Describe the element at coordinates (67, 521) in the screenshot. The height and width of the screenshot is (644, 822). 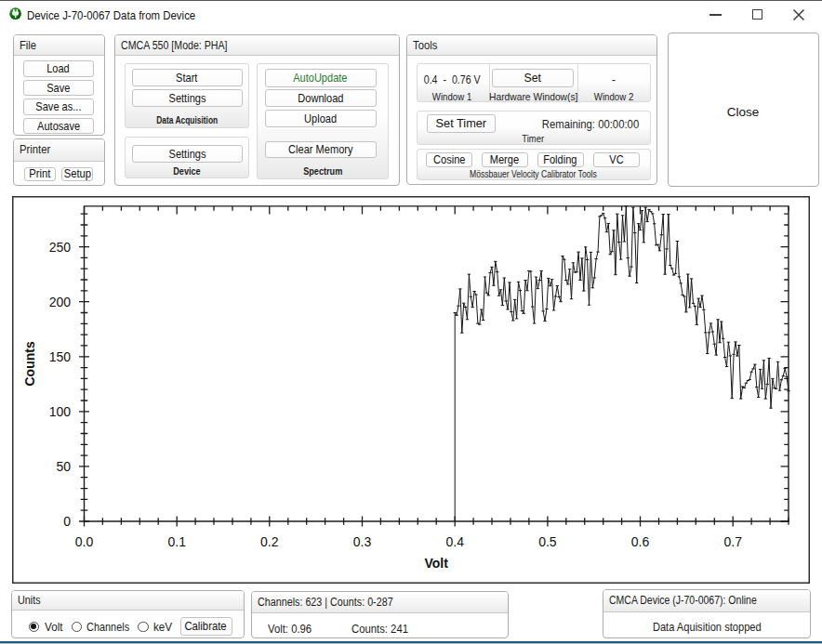
I see `svg-text: 0` at that location.